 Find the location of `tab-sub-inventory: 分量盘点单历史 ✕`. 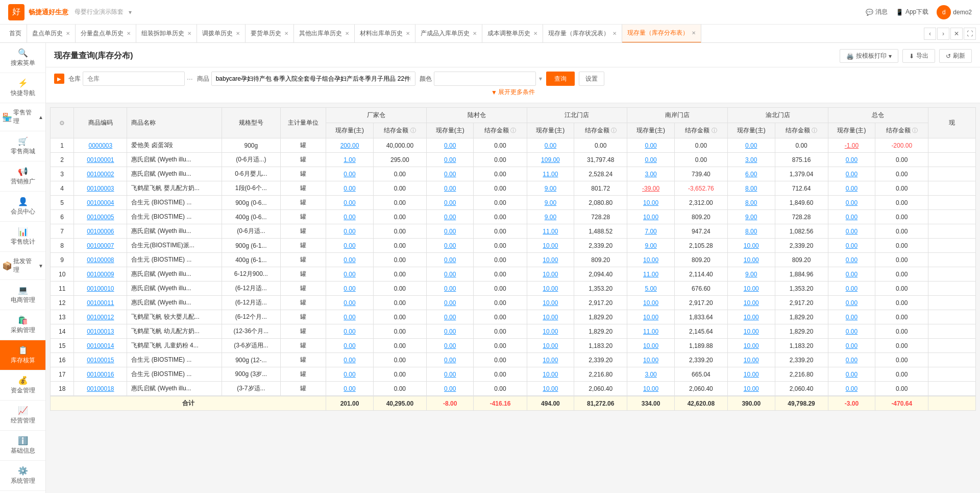

tab-sub-inventory: 分量盘点单历史 ✕ is located at coordinates (106, 34).